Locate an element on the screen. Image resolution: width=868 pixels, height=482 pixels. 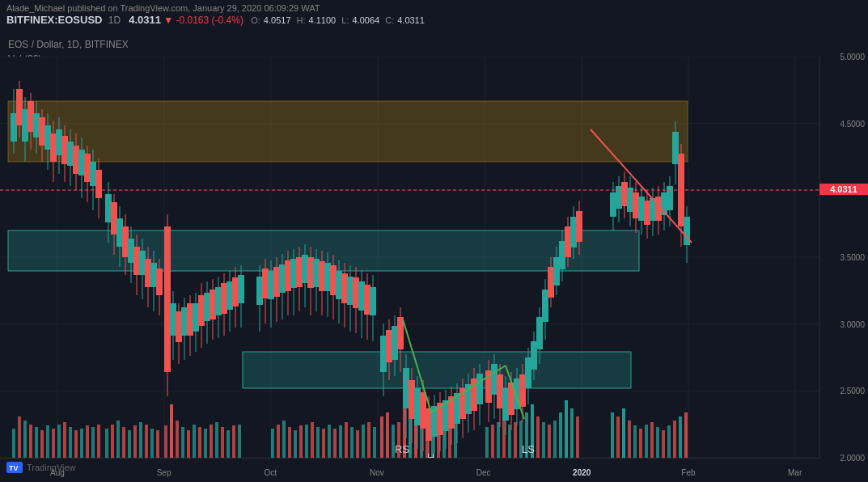
svg-text: RS is located at coordinates (402, 450).